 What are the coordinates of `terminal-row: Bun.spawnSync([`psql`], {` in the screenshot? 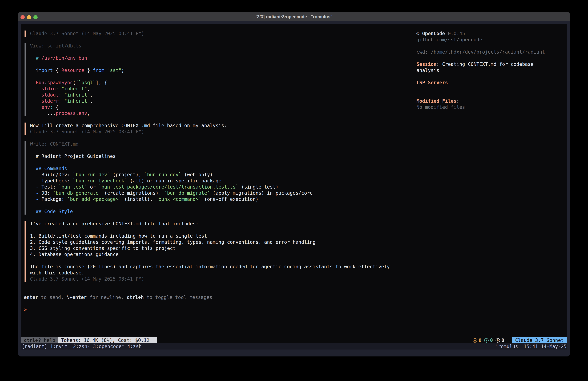 It's located at (71, 83).